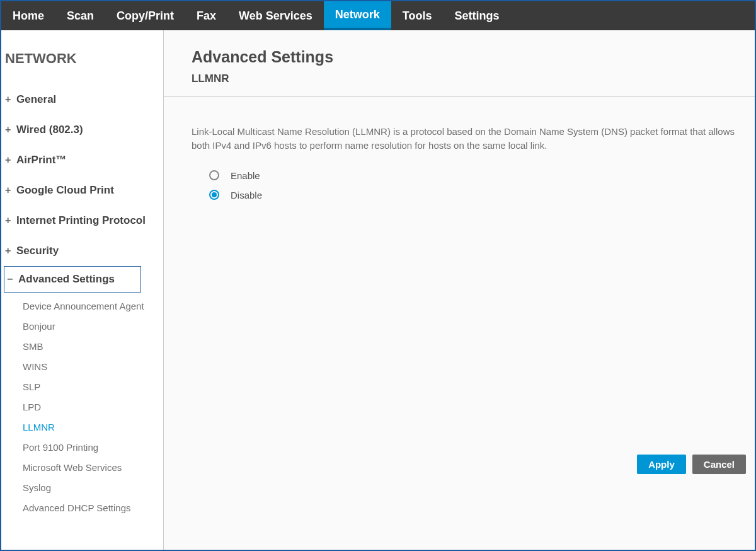  Describe the element at coordinates (72, 279) in the screenshot. I see `sidebar-item-advanced-settings: − Advanced Settings` at that location.